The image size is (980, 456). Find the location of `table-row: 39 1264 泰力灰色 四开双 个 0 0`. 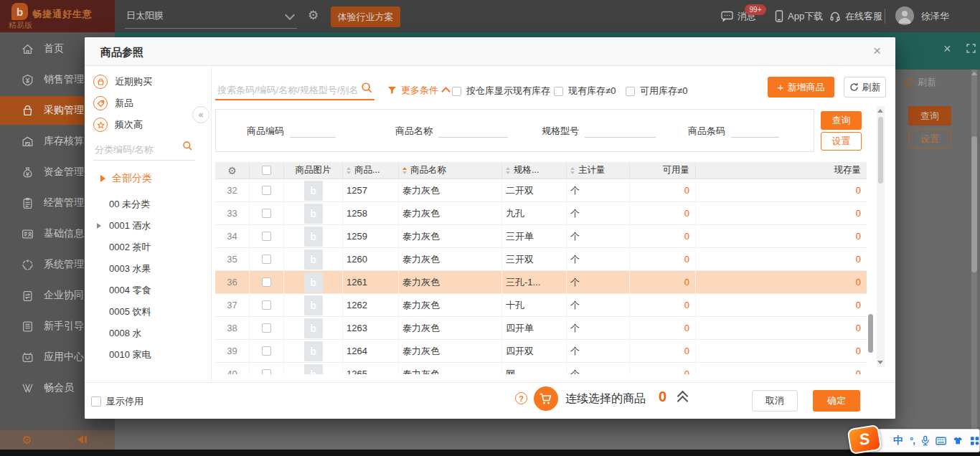

table-row: 39 1264 泰力灰色 四开双 个 0 0 is located at coordinates (541, 351).